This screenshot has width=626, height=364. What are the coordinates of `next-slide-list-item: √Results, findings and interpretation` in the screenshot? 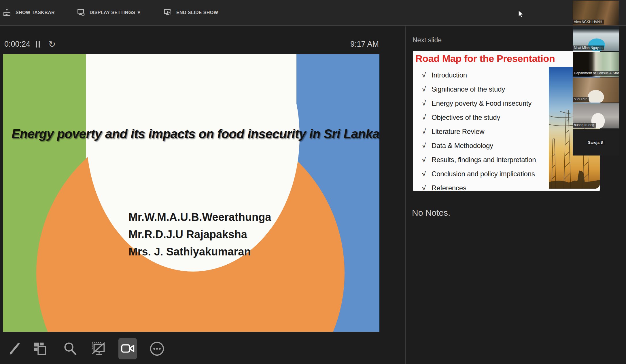 It's located at (481, 160).